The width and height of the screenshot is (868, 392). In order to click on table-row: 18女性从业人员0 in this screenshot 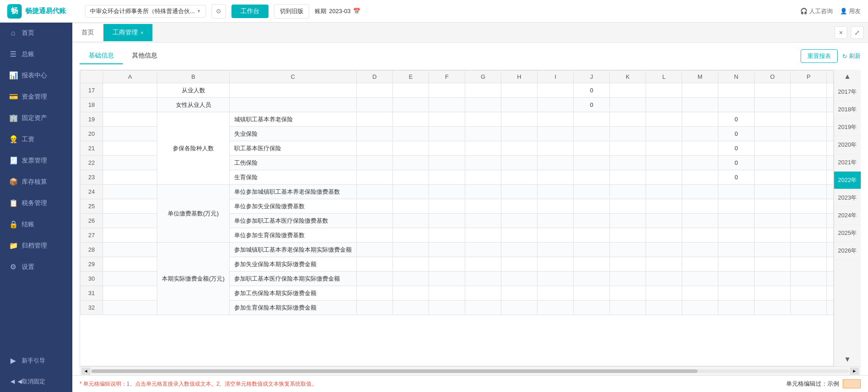, I will do `click(458, 105)`.